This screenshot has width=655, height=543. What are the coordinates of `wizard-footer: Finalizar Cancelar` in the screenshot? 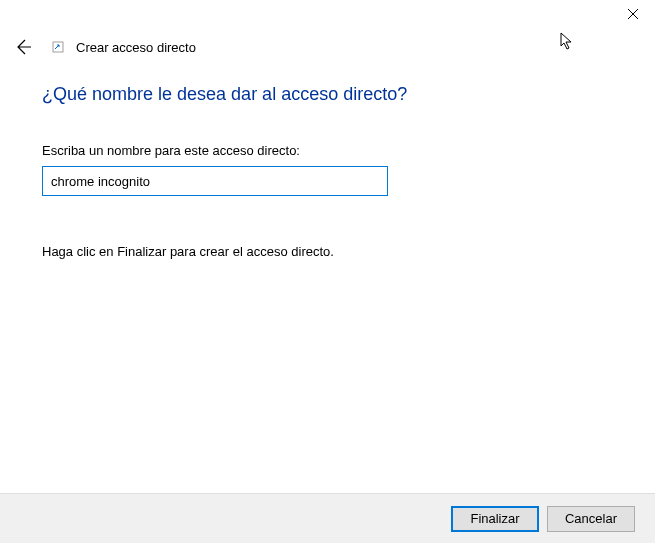 It's located at (328, 518).